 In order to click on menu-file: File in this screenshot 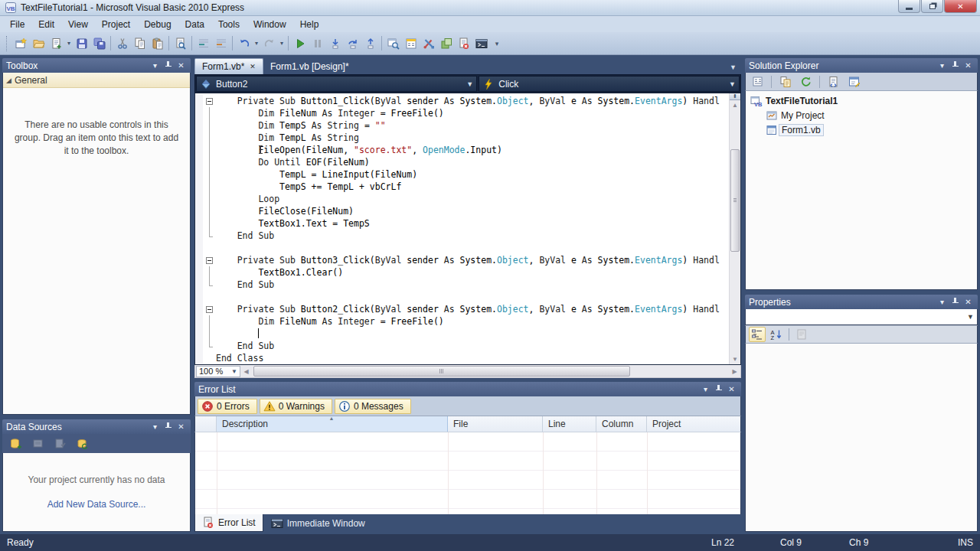, I will do `click(17, 24)`.